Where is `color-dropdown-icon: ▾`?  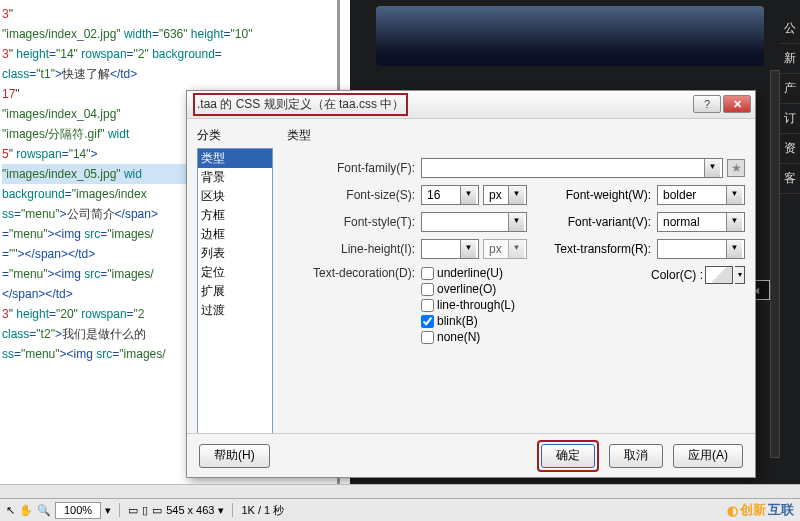 color-dropdown-icon: ▾ is located at coordinates (740, 275).